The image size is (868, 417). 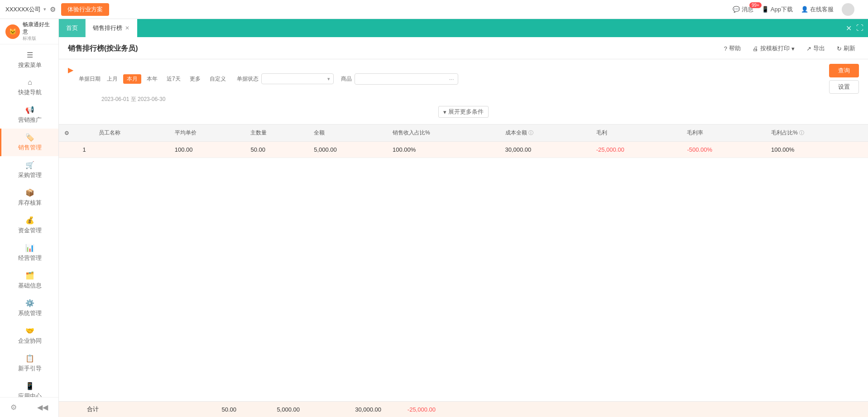 What do you see at coordinates (285, 79) in the screenshot?
I see `status-filter: 单据状态` at bounding box center [285, 79].